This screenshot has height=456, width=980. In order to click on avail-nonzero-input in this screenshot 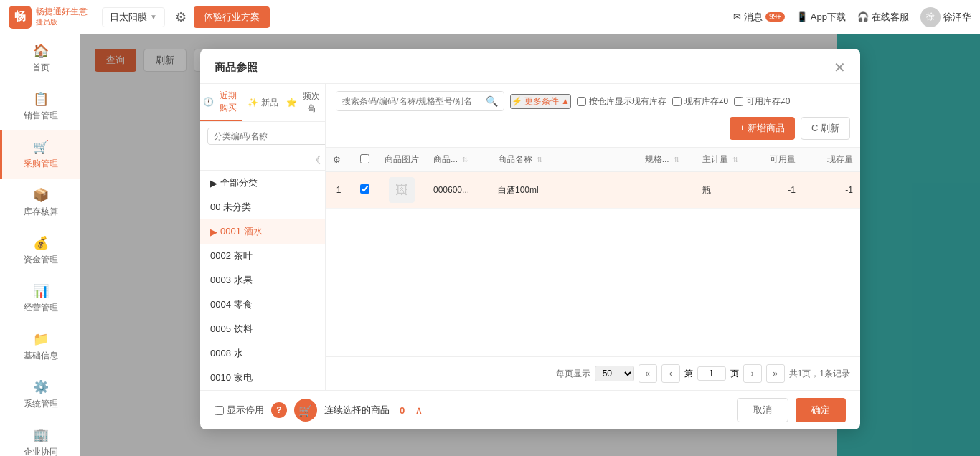, I will do `click(739, 102)`.